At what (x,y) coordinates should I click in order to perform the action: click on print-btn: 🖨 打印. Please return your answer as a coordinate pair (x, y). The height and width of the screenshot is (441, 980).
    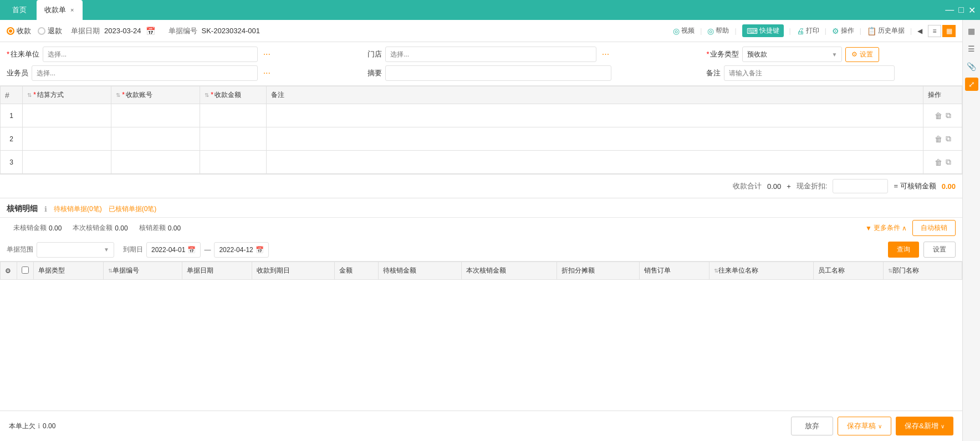
    Looking at the image, I should click on (808, 31).